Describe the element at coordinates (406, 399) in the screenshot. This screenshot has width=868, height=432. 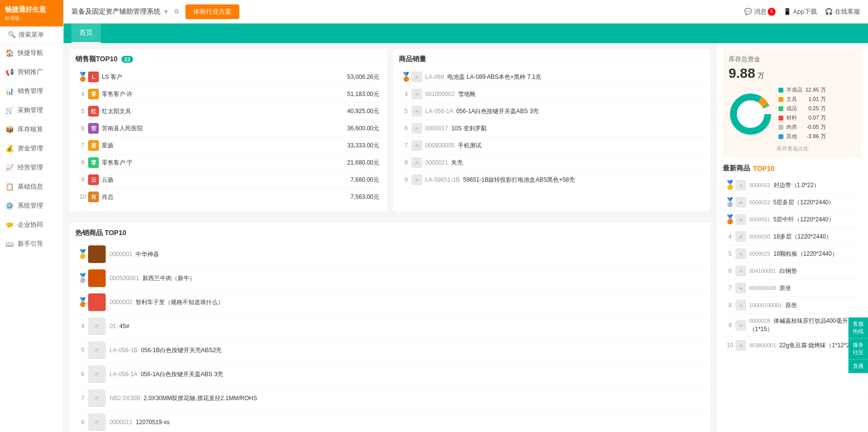
I see `hot-product-name: NB2.0X30B 2.0X30MM双摆花轴,摆花直径2.1MM/ROHS` at that location.